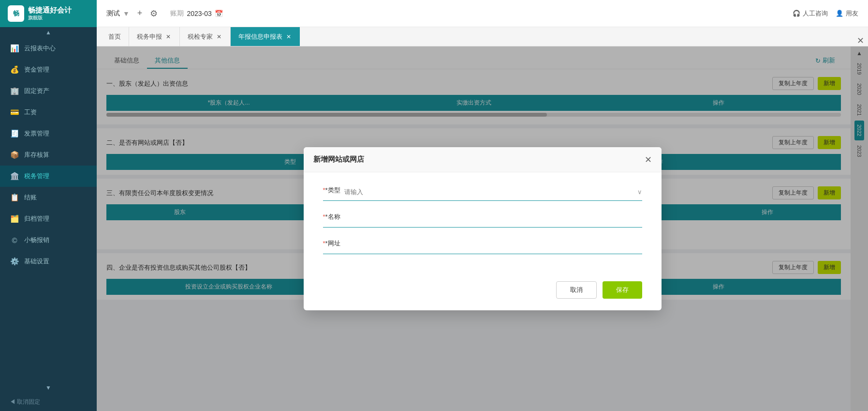  Describe the element at coordinates (15, 155) in the screenshot. I see `inventory-icon: 📦` at that location.